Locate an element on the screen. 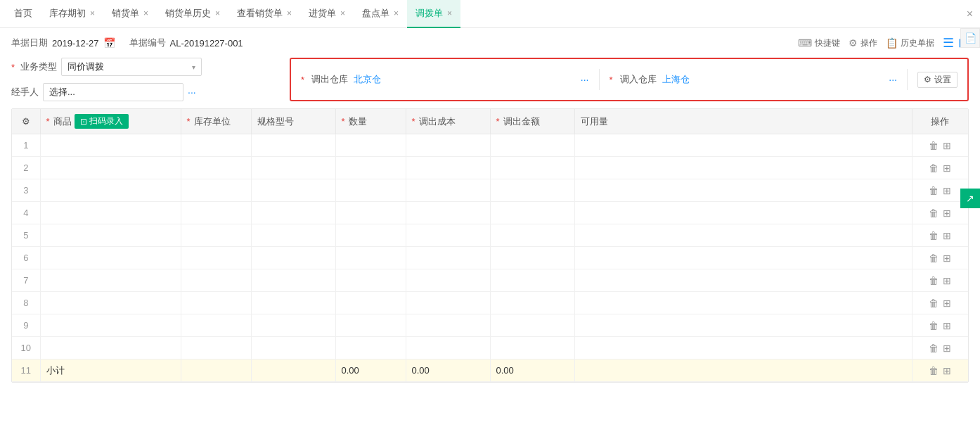 The height and width of the screenshot is (446, 980). warehouse-setting-button: ⚙ 设置 is located at coordinates (938, 80).